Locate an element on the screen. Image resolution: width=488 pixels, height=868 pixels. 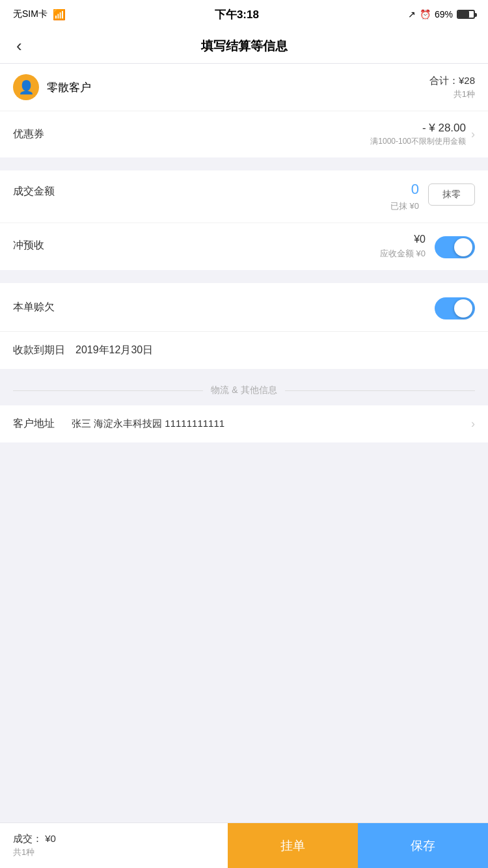
precollect-row: 冲预收 ¥0 应收金额 ¥0 is located at coordinates (244, 247).